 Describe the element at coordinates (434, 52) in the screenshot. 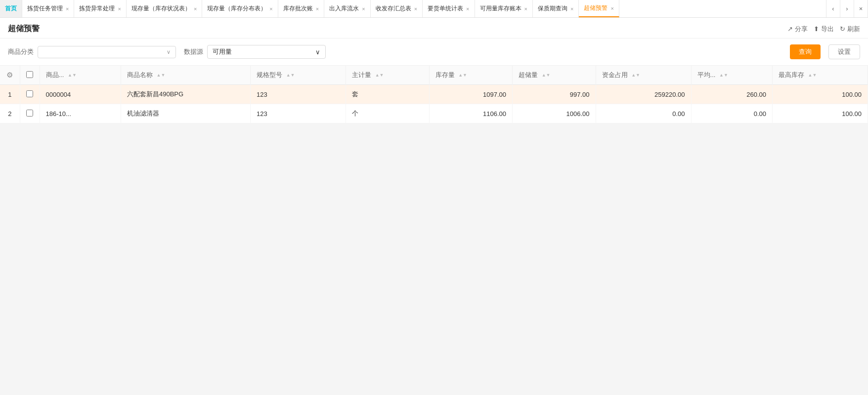

I see `filter-bar: 商品分类 ∨ 数据源 可用量 ∨ 查询 设置` at that location.